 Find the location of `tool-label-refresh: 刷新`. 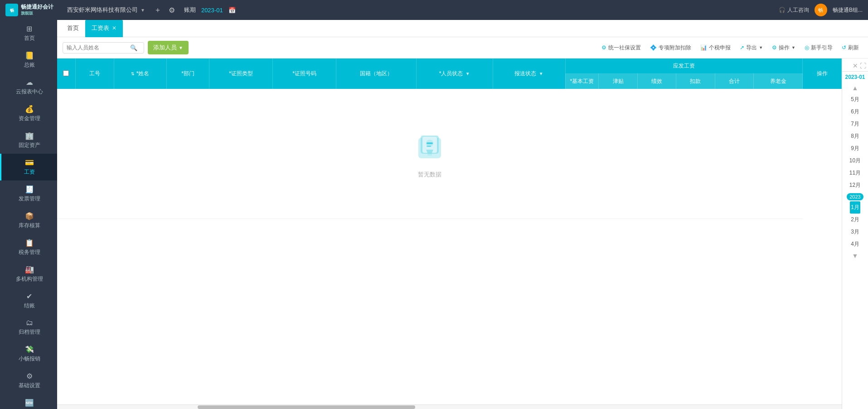

tool-label-refresh: 刷新 is located at coordinates (853, 48).